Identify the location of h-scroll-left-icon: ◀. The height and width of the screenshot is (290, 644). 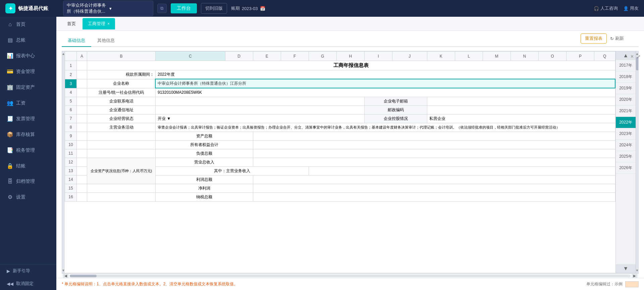
(66, 276).